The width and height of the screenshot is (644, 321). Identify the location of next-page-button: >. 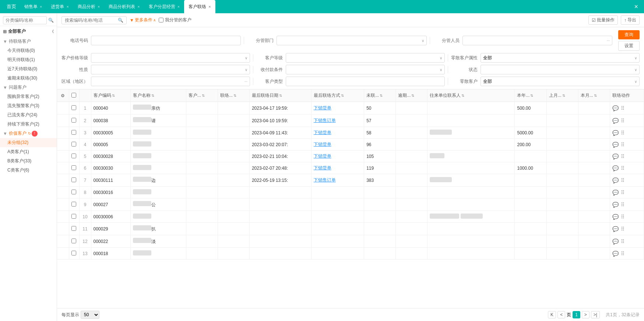
(585, 315).